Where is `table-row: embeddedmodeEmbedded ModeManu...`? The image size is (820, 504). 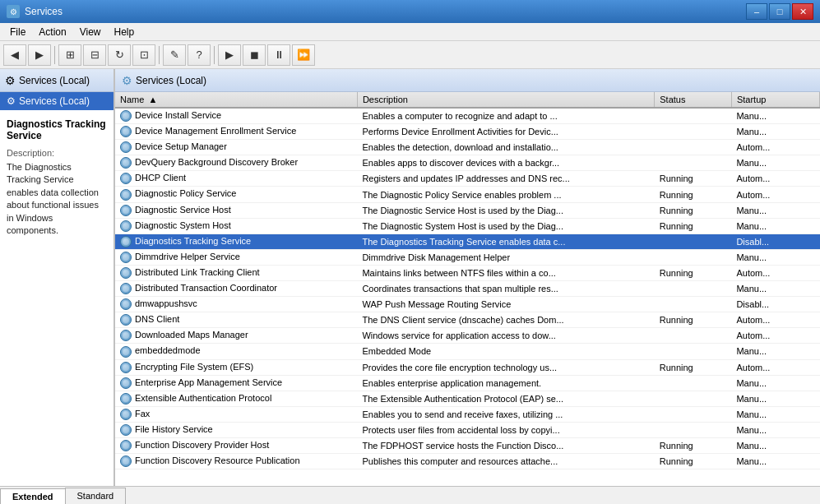 table-row: embeddedmodeEmbedded ModeManu... is located at coordinates (467, 352).